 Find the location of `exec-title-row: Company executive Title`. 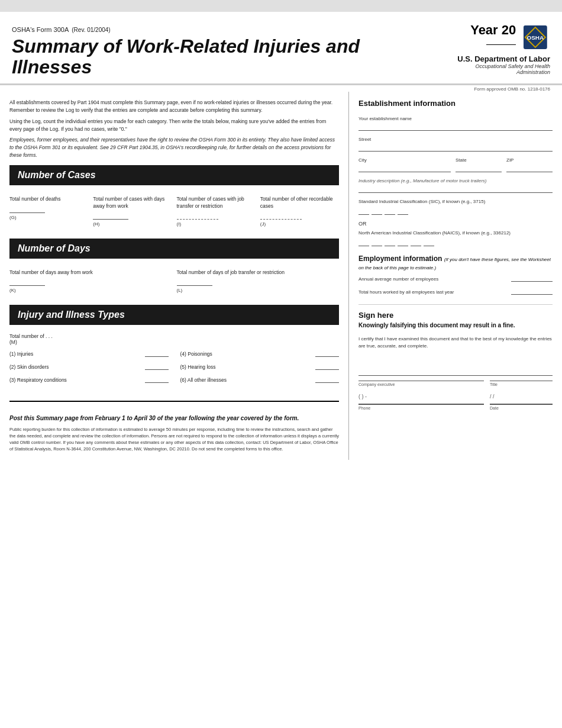

exec-title-row: Company executive Title is located at coordinates (456, 384).